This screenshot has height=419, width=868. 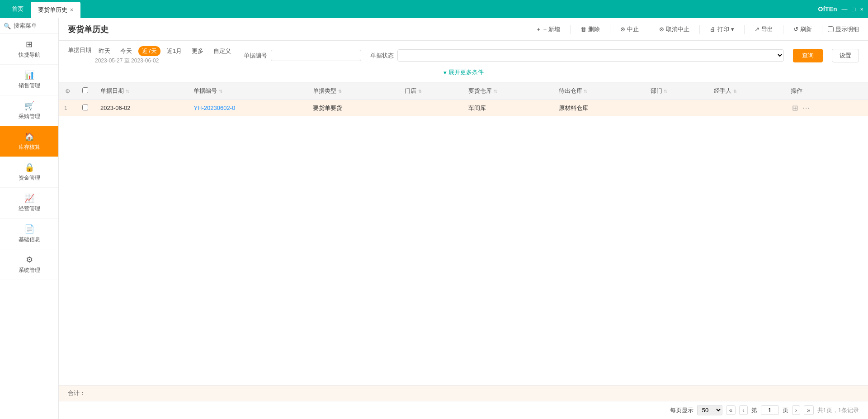 What do you see at coordinates (808, 56) in the screenshot?
I see `query-button: 查询` at bounding box center [808, 56].